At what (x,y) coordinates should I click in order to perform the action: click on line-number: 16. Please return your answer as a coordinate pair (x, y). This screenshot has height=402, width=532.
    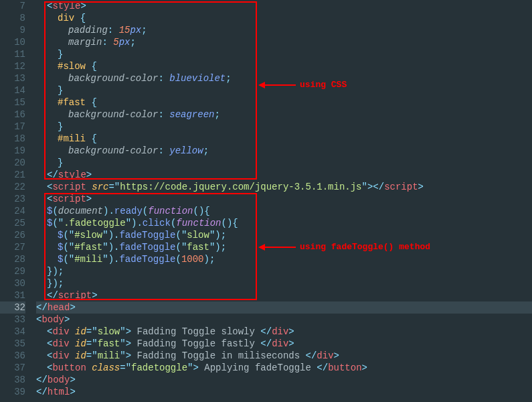
    Looking at the image, I should click on (13, 115).